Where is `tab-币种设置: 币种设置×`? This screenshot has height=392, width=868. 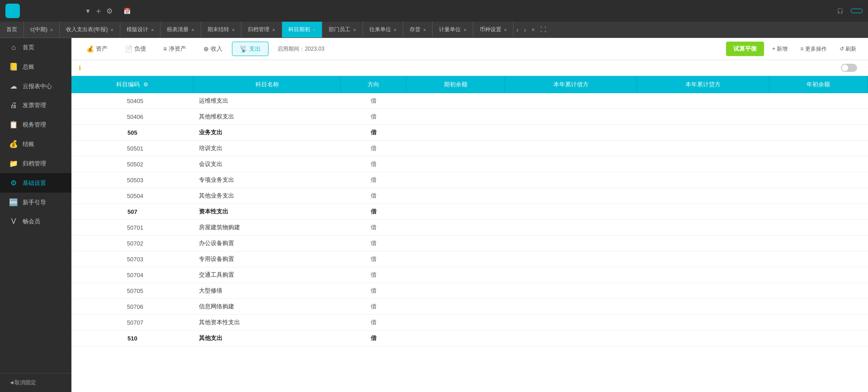 tab-币种设置: 币种设置× is located at coordinates (494, 30).